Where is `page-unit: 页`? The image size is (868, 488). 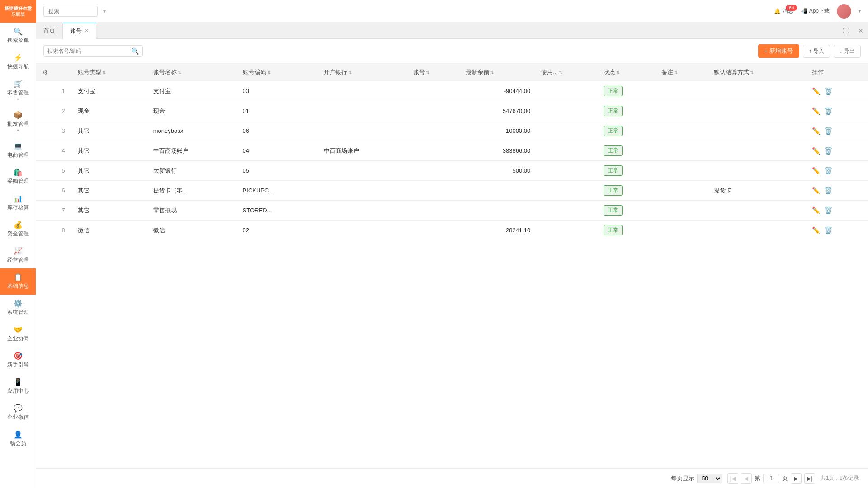 page-unit: 页 is located at coordinates (785, 479).